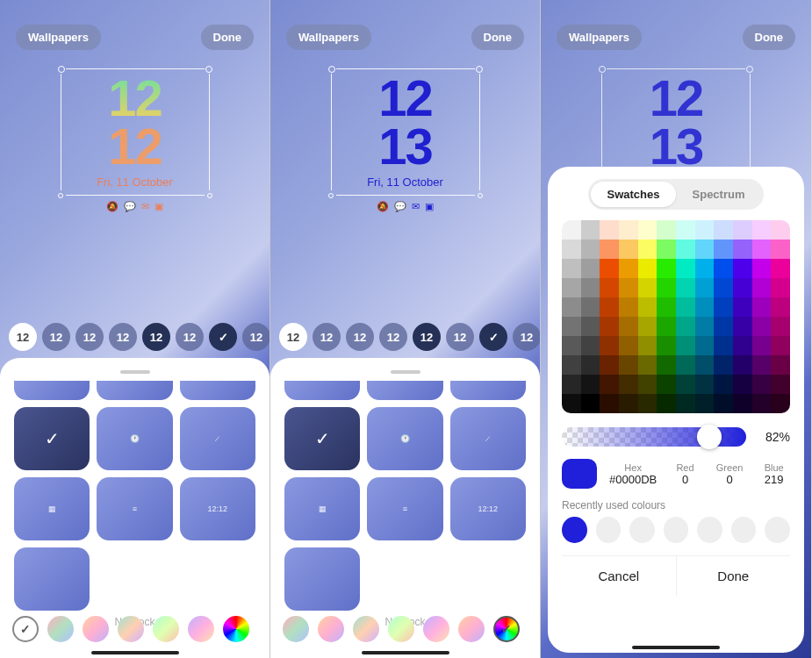 This screenshot has height=658, width=812. What do you see at coordinates (218, 439) in the screenshot?
I see `style-card: ⟋` at bounding box center [218, 439].